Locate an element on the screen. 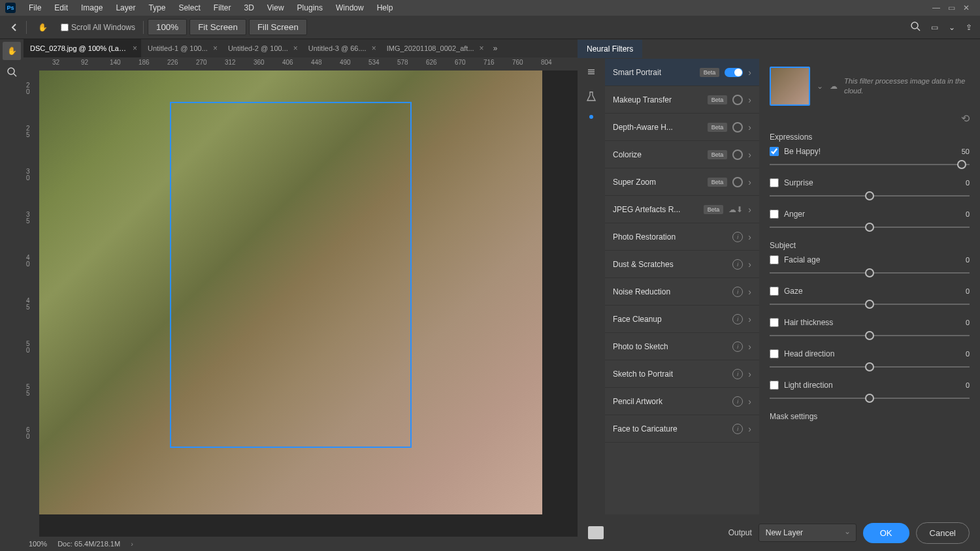 This screenshot has height=551, width=980. menu-filter: Filter is located at coordinates (222, 8).